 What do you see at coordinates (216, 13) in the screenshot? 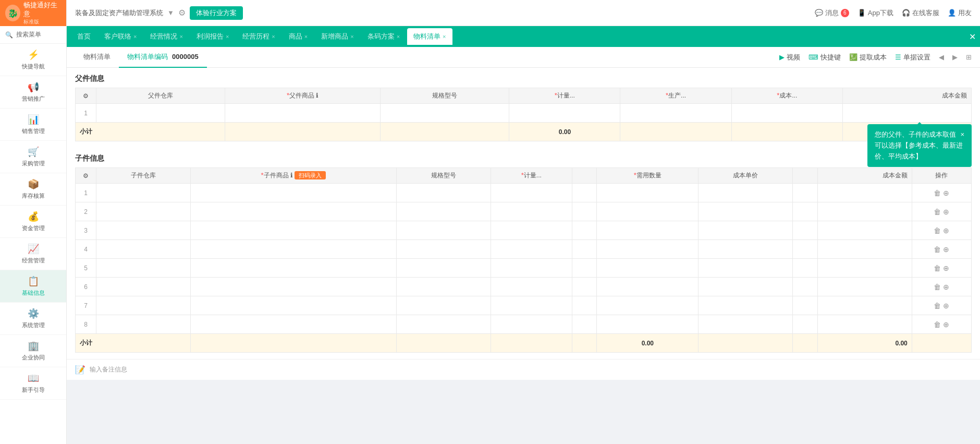
I see `try-button: 体验行业方案` at bounding box center [216, 13].